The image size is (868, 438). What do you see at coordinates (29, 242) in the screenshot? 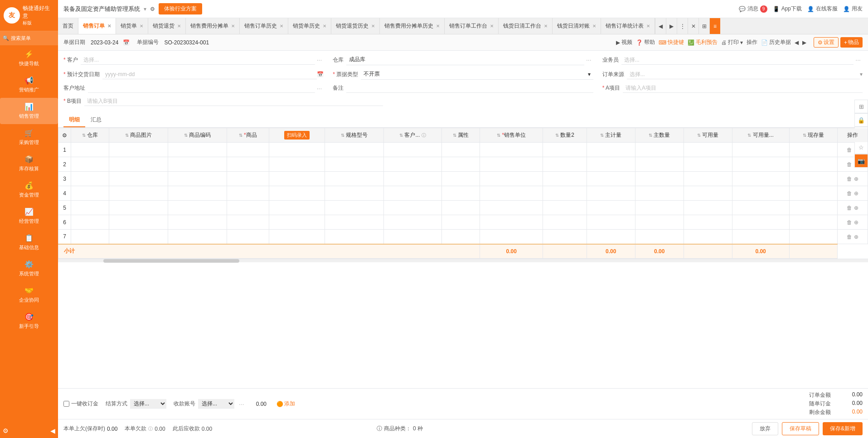
I see `sidebar-item-basic: 📋 基础信息` at bounding box center [29, 242].